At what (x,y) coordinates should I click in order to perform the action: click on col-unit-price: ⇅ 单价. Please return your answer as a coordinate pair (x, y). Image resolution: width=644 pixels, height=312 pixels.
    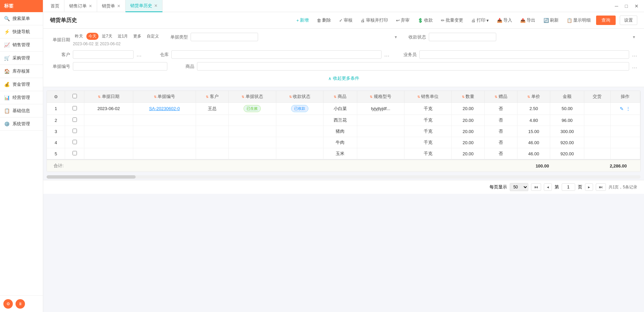
    Looking at the image, I should click on (534, 97).